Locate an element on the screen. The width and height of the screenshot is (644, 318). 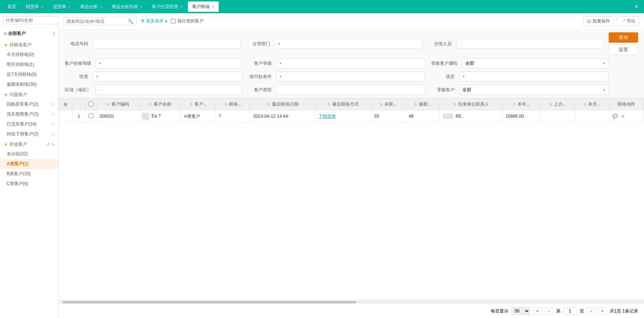
row-checkbox-cell is located at coordinates (91, 116).